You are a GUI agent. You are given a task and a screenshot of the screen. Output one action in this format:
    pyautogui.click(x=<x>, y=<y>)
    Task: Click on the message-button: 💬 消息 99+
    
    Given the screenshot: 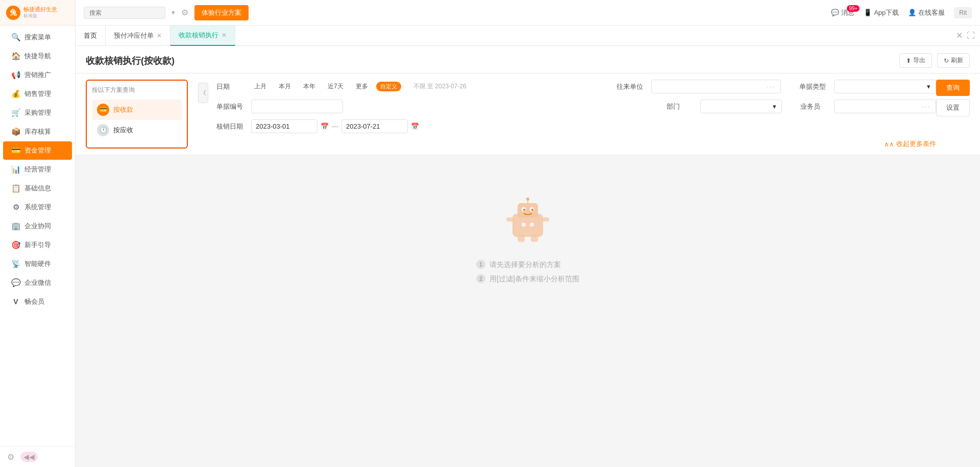 What is the action you would take?
    pyautogui.click(x=843, y=13)
    